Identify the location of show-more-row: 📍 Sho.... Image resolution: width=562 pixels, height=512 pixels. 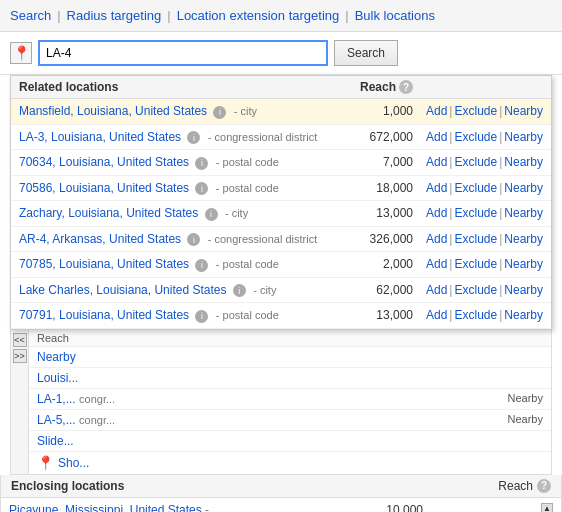
(290, 463).